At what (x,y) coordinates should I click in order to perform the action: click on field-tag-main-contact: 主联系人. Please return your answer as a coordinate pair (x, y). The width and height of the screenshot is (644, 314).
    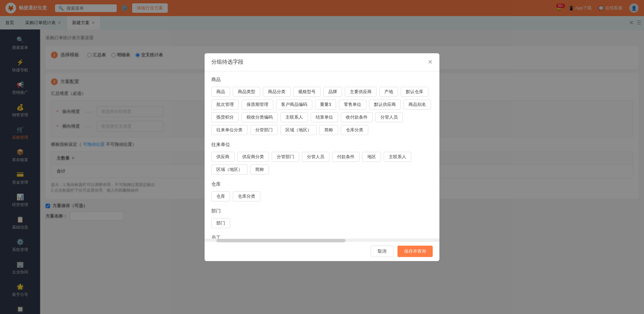
    Looking at the image, I should click on (294, 117).